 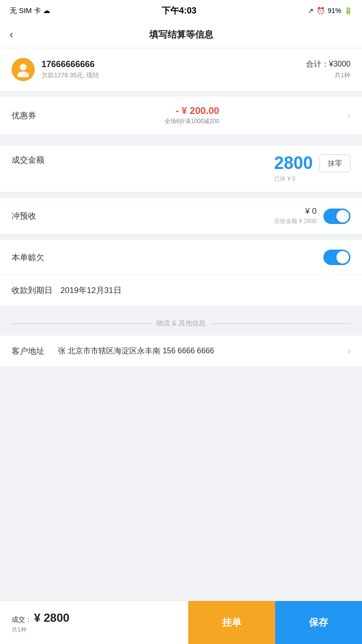 What do you see at coordinates (340, 64) in the screenshot?
I see `total-value: ¥3000` at bounding box center [340, 64].